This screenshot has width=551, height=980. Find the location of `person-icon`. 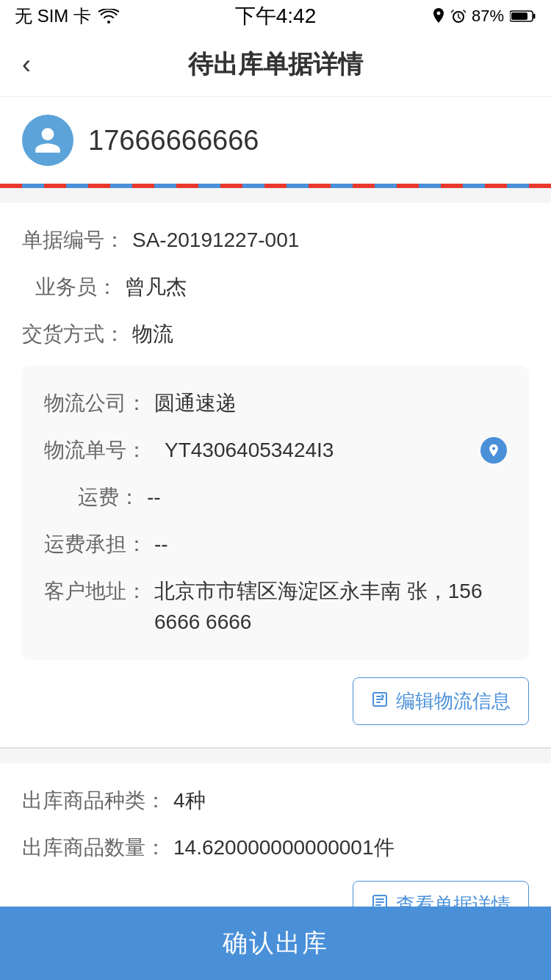

person-icon is located at coordinates (48, 140).